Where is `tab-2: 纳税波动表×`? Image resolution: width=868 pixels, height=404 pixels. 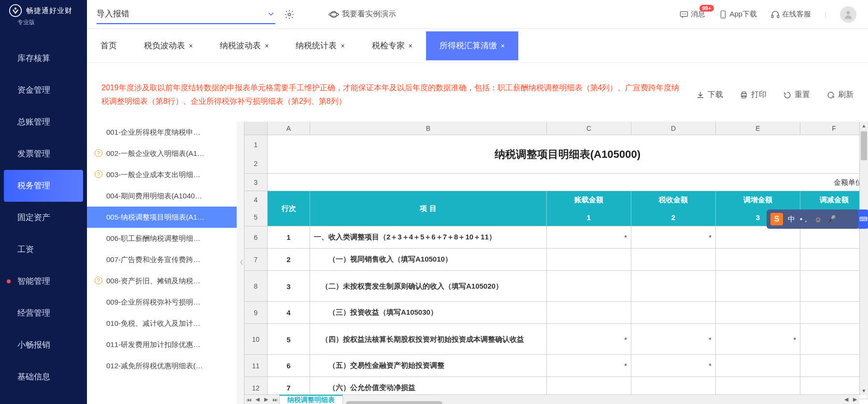 tab-2: 纳税波动表× is located at coordinates (244, 46).